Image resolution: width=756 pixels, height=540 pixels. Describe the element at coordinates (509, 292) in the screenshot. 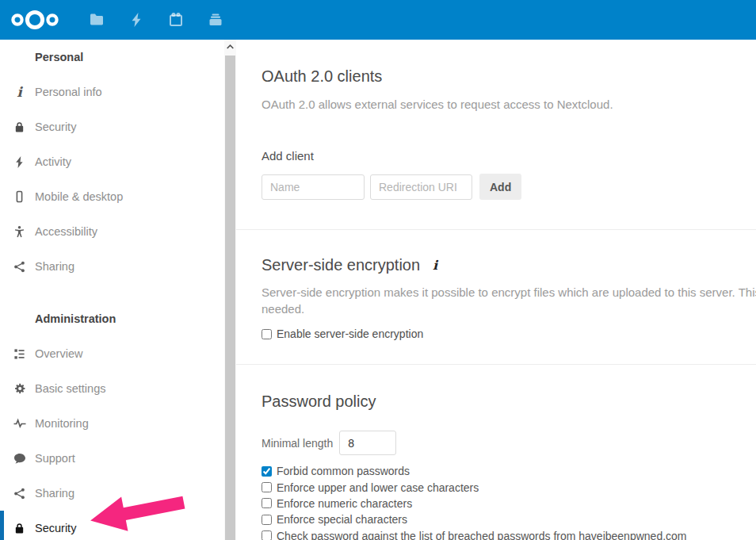

I see `encryption-description-line1: Server-side encryption makes it possible…` at that location.